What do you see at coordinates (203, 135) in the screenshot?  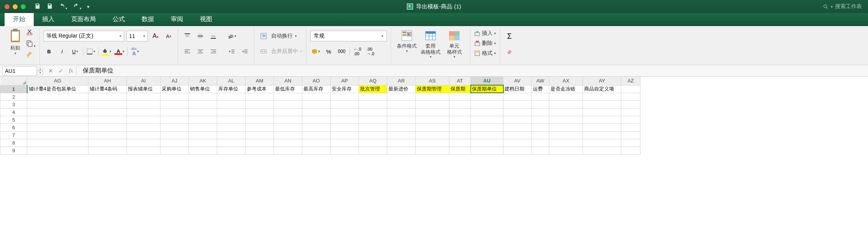 I see `cell-AK7` at bounding box center [203, 135].